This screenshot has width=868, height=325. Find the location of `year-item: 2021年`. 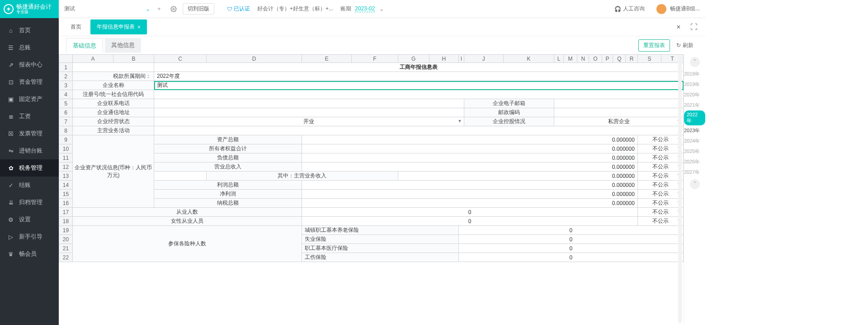

year-item: 2021年 is located at coordinates (694, 105).